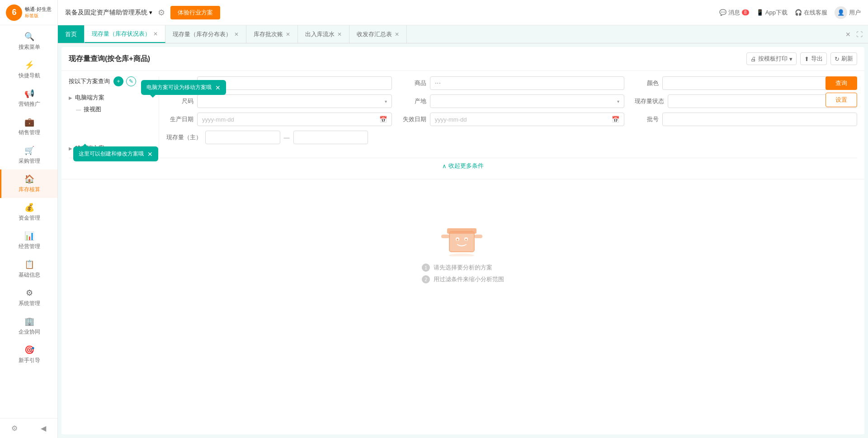  What do you see at coordinates (841, 83) in the screenshot?
I see `search-button: 查询` at bounding box center [841, 83].